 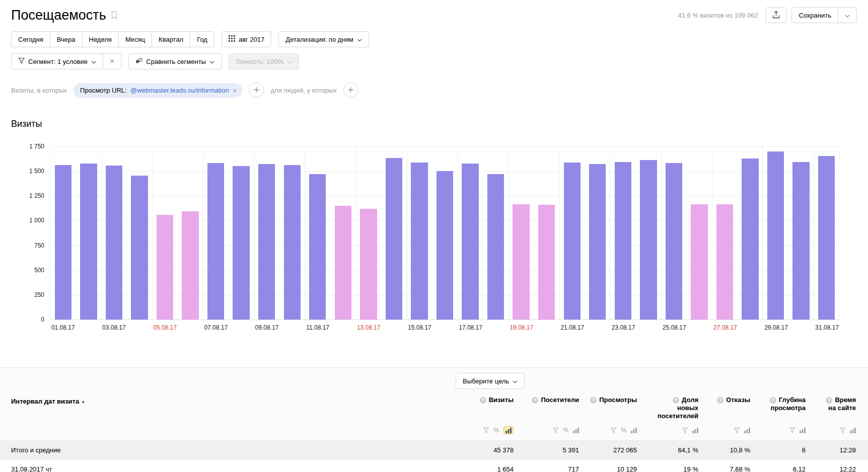 I want to click on add-visit-condition-button, so click(x=256, y=90).